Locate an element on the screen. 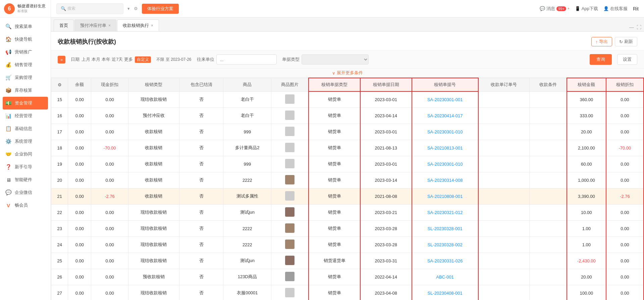 Image resolution: width=644 pixels, height=300 pixels. cell-writeoff-date: 2022-04-14 is located at coordinates (386, 277).